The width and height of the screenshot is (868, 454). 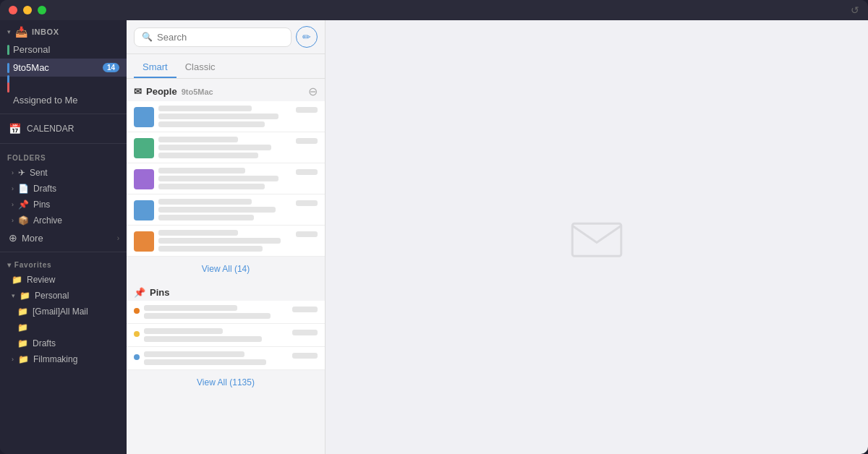 I want to click on tab-classic: Classic, so click(x=200, y=68).